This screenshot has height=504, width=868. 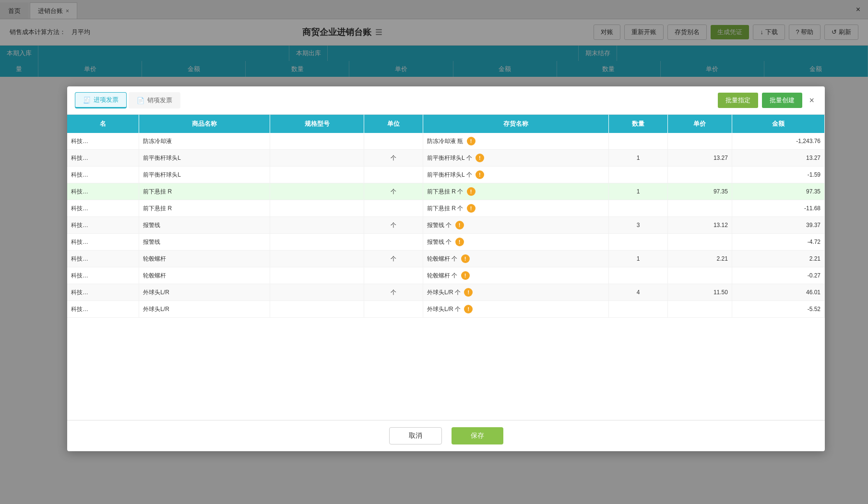 What do you see at coordinates (446, 101) in the screenshot?
I see `modal-header: 🧾 进项发票 📄 销项发票 批量指定 批量创建 ×` at bounding box center [446, 101].